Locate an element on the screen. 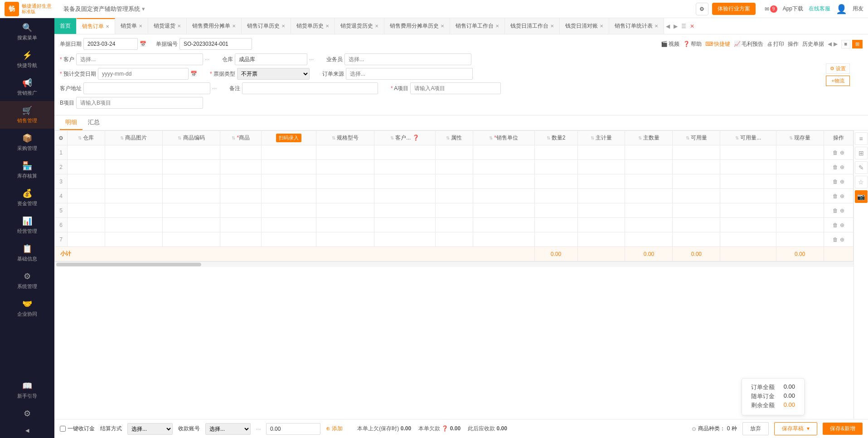 This screenshot has width=868, height=438. a-project-input is located at coordinates (456, 88).